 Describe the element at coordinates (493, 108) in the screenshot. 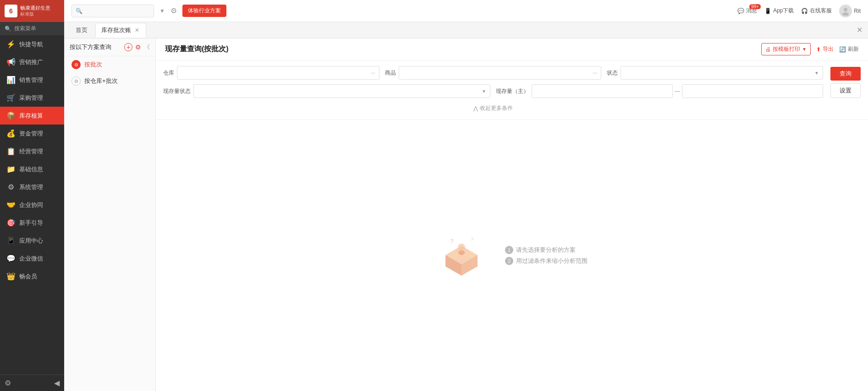

I see `collapse-more-btn: ⋀ 收起更多条件` at that location.